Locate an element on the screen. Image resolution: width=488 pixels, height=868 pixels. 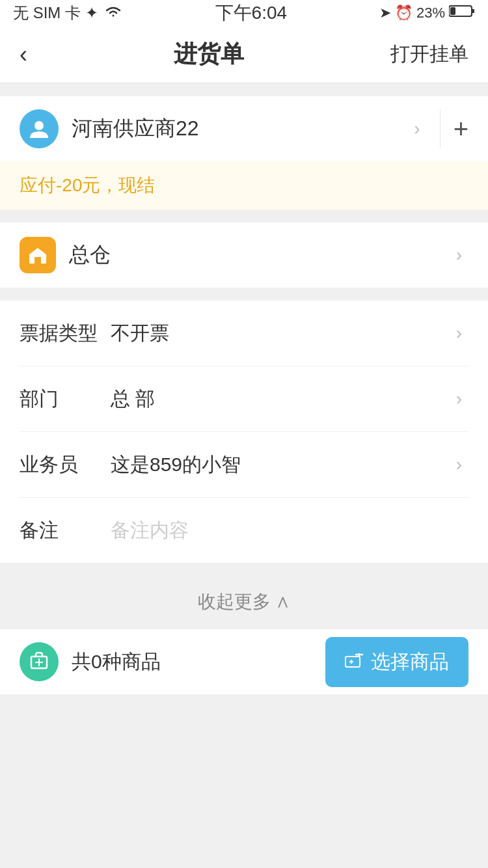
product-icon is located at coordinates (39, 662).